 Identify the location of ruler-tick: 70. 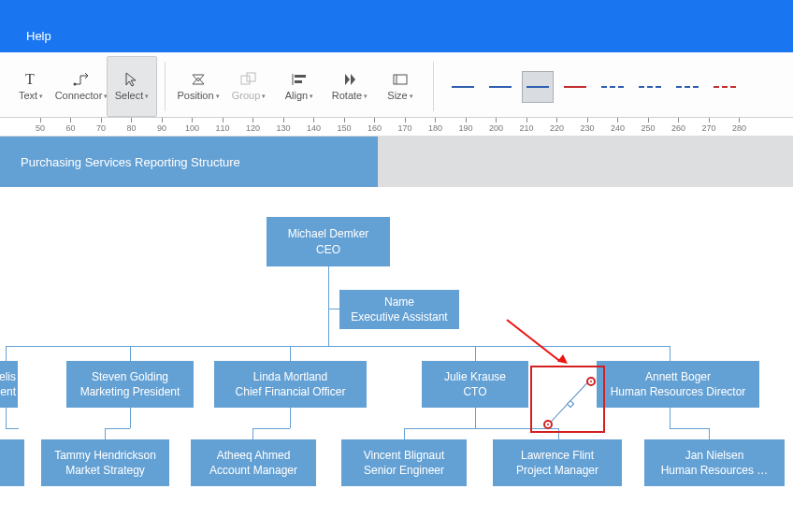
(101, 127).